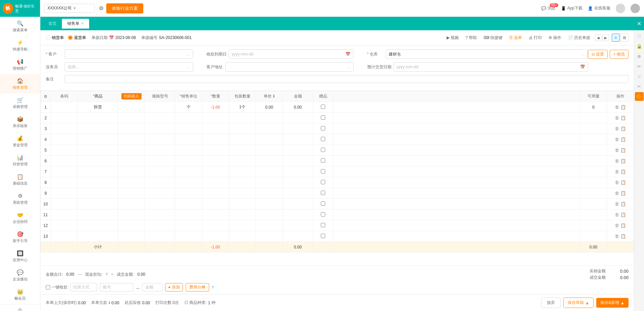 This screenshot has width=644, height=311. I want to click on sidebar-item-sales: 🏠 销售管理, so click(20, 84).